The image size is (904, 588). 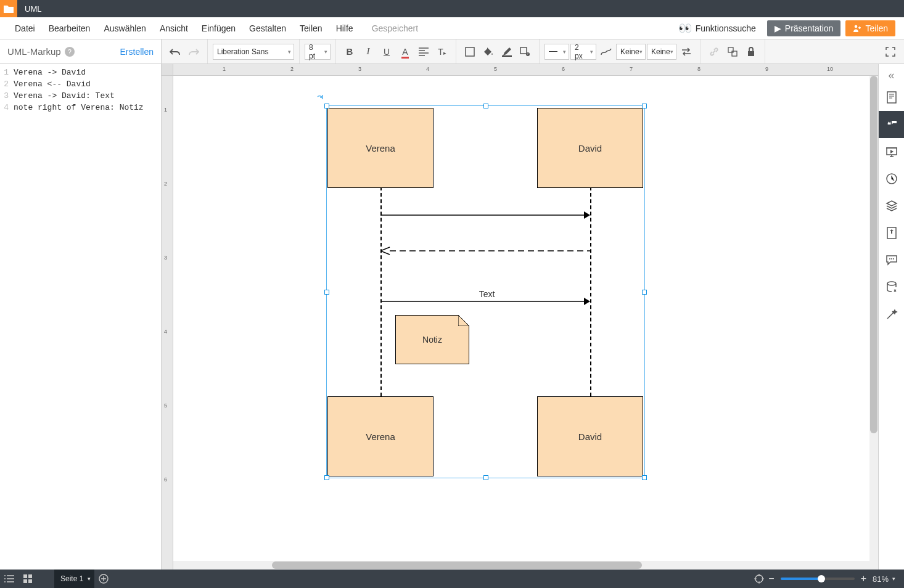 I want to click on add-page-button, so click(x=104, y=579).